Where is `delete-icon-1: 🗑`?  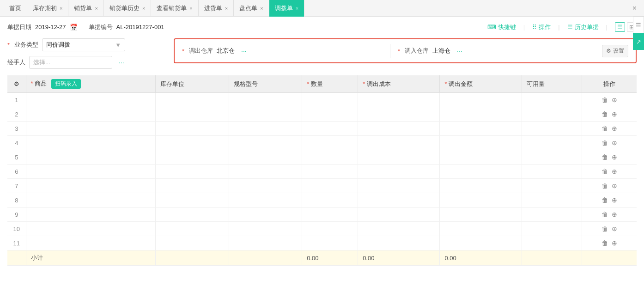
delete-icon-1: 🗑 is located at coordinates (605, 100).